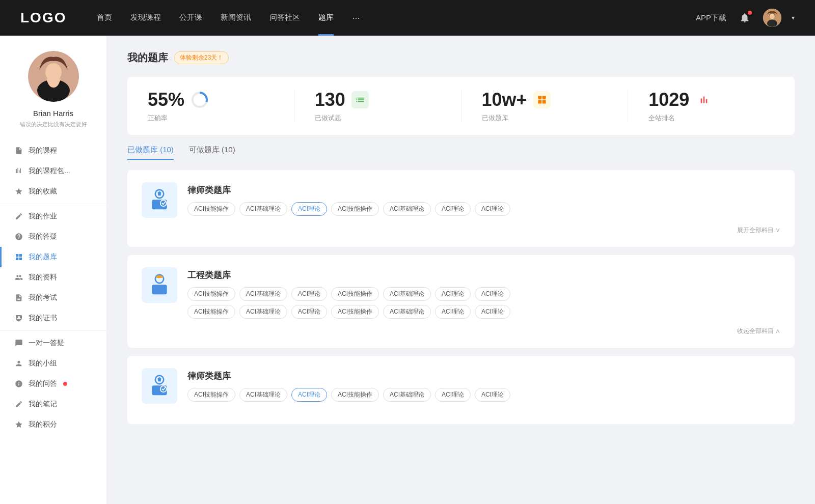 The height and width of the screenshot is (504, 815). Describe the element at coordinates (704, 100) in the screenshot. I see `ranking-bar-icon` at that location.